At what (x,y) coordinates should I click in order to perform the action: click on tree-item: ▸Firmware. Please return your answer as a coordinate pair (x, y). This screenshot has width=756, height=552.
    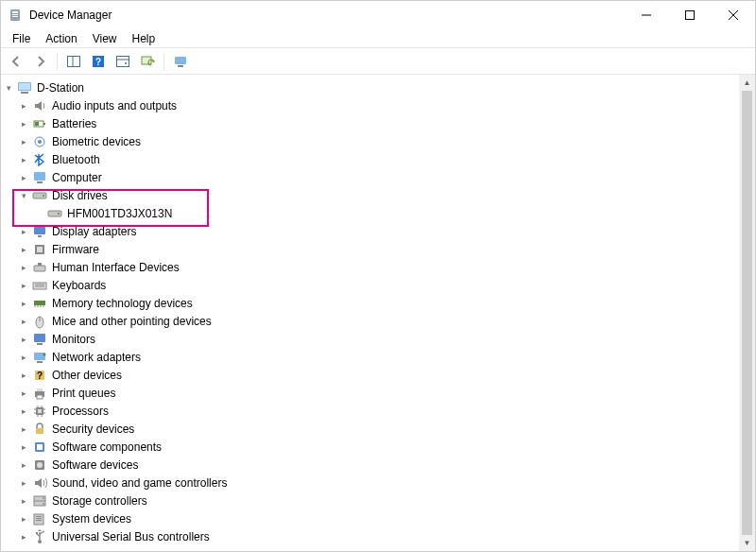
    Looking at the image, I should click on (370, 250).